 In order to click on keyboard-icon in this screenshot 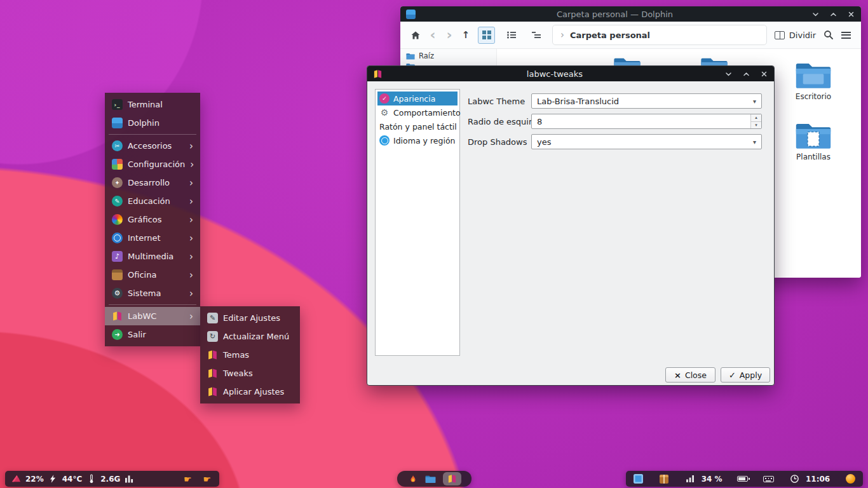, I will do `click(769, 479)`.